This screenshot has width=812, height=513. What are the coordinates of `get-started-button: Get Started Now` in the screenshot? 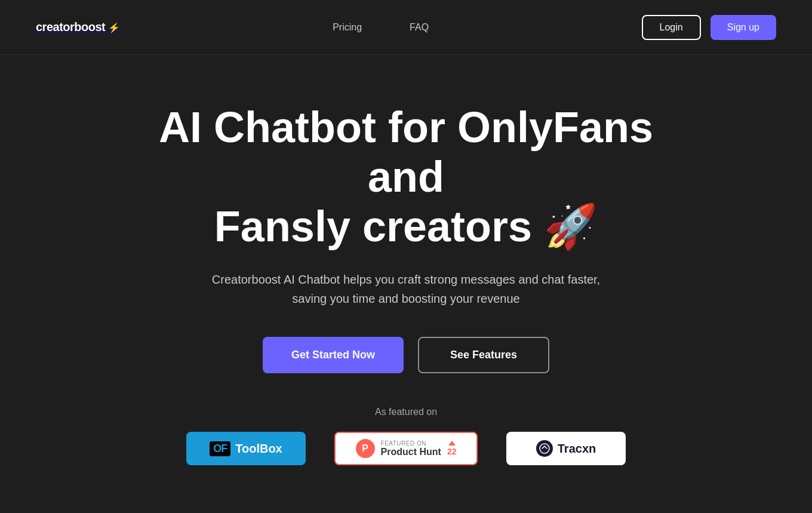 It's located at (333, 355).